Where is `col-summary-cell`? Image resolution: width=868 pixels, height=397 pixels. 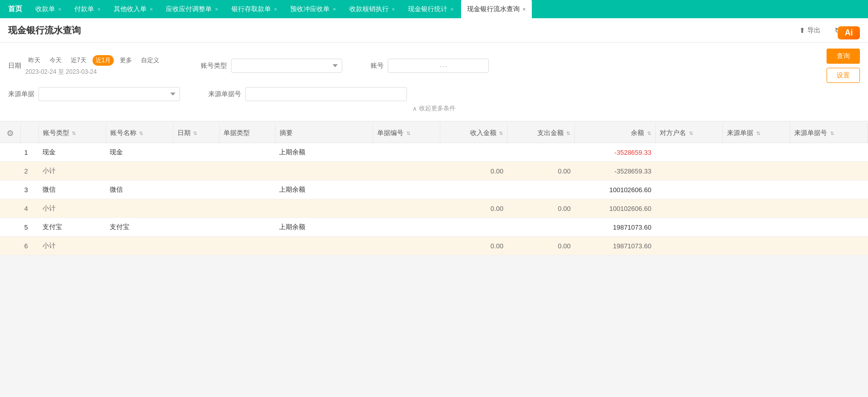 col-summary-cell is located at coordinates (324, 208).